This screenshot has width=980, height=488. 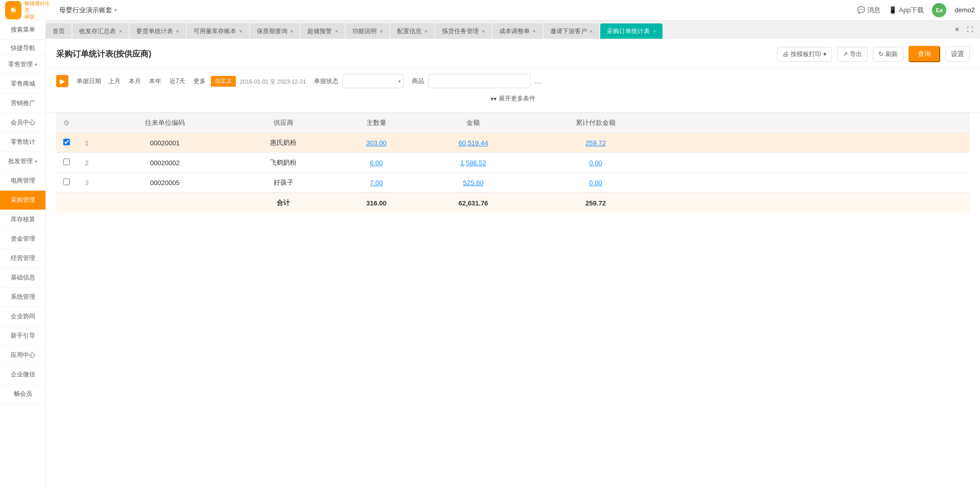 What do you see at coordinates (87, 123) in the screenshot?
I see `table-header-num` at bounding box center [87, 123].